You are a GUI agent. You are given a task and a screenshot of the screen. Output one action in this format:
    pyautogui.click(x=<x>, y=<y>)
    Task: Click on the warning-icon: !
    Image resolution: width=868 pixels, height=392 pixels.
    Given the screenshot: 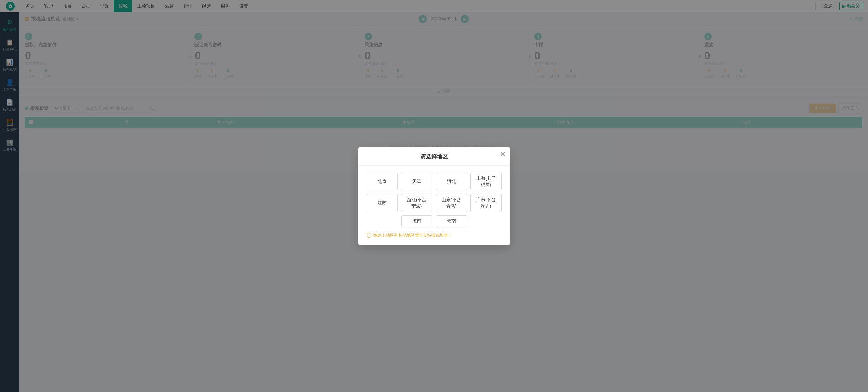 What is the action you would take?
    pyautogui.click(x=369, y=235)
    